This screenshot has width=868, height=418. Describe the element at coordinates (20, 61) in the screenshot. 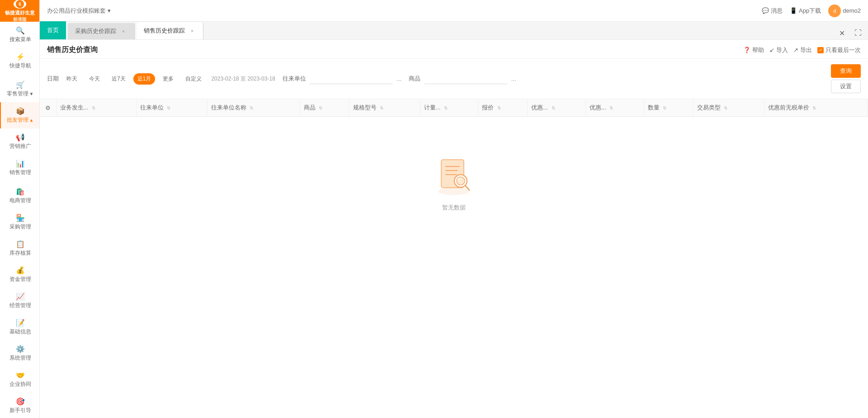

I see `sidebar-item-quick-nav: ⚡ 快捷导航` at that location.